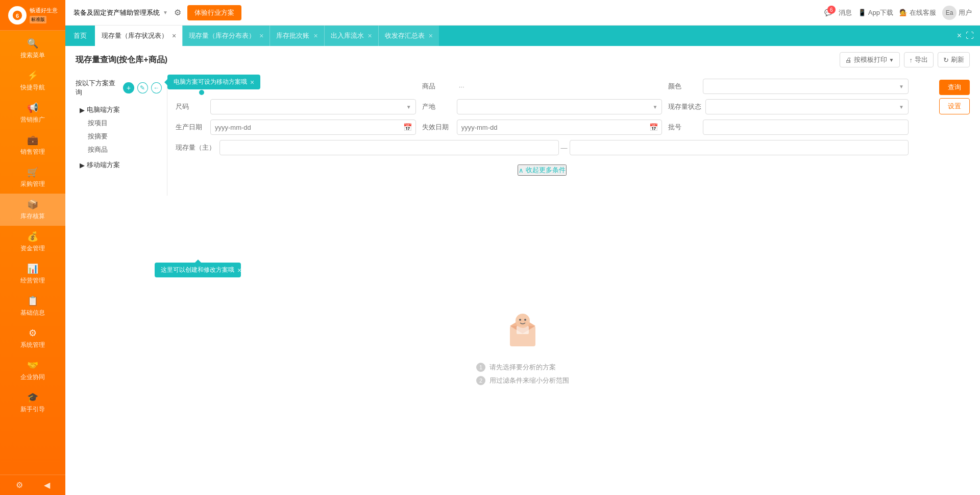 The width and height of the screenshot is (980, 495). Describe the element at coordinates (542, 170) in the screenshot. I see `collapse-btn: ∧ 收起更多条件` at that location.